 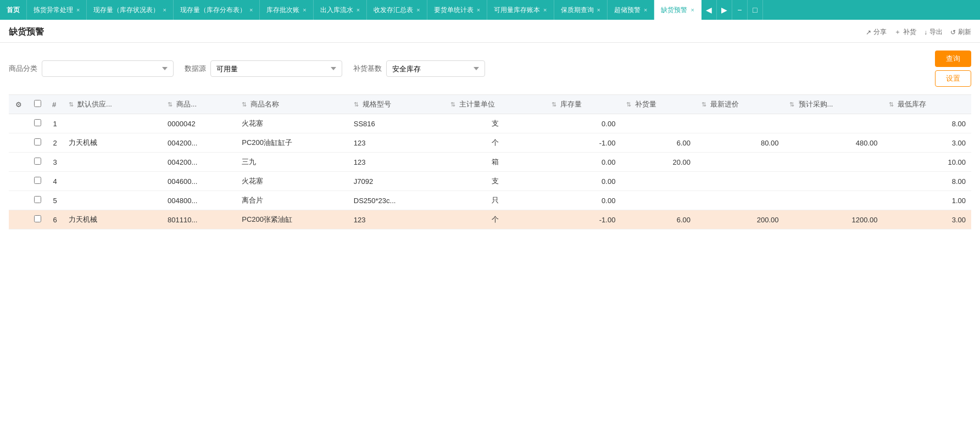 I want to click on table-row: 3004200...三九123箱0.0020.0010.00, so click(x=490, y=163).